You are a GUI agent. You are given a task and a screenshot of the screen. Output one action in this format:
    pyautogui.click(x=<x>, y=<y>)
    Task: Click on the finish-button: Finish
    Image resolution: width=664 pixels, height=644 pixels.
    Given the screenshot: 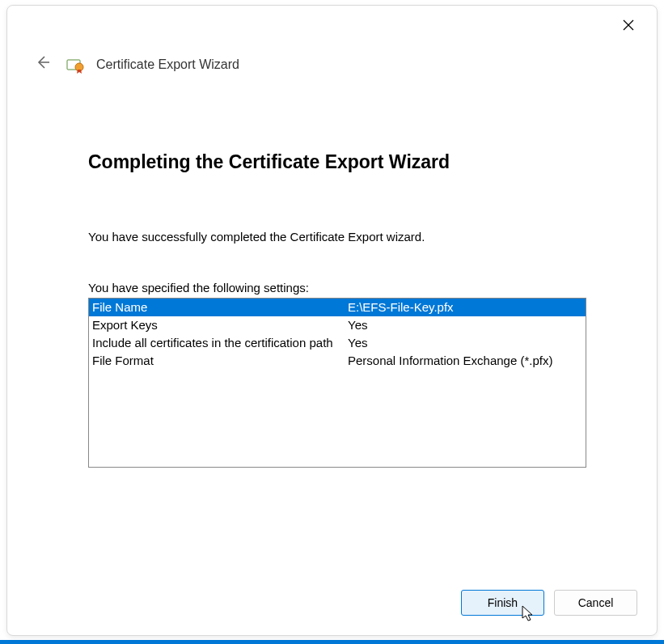 What is the action you would take?
    pyautogui.click(x=503, y=603)
    